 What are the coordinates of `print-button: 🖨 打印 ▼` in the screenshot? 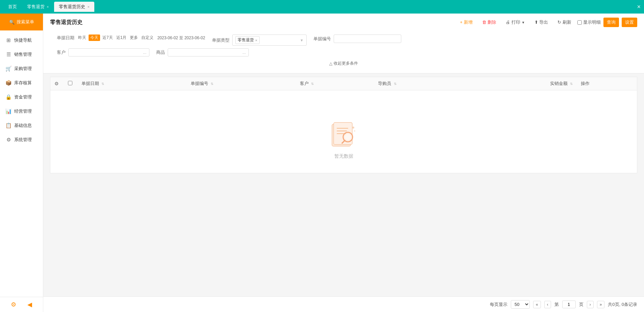 It's located at (515, 22).